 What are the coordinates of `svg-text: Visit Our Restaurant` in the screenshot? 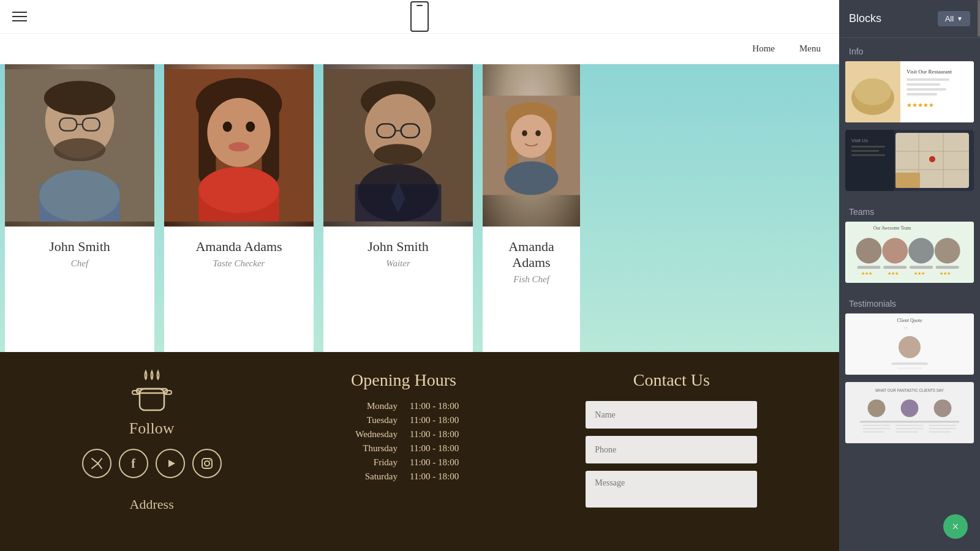 It's located at (929, 72).